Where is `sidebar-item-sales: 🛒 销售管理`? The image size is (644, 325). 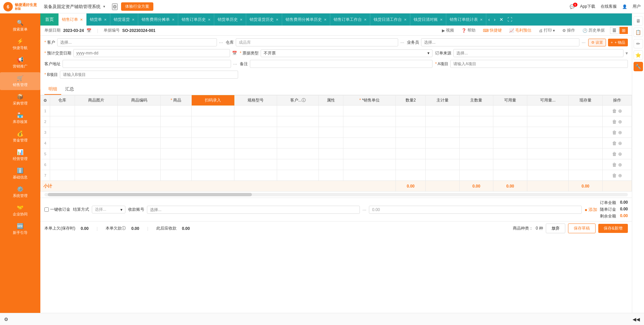
sidebar-item-sales: 🛒 销售管理 is located at coordinates (20, 81).